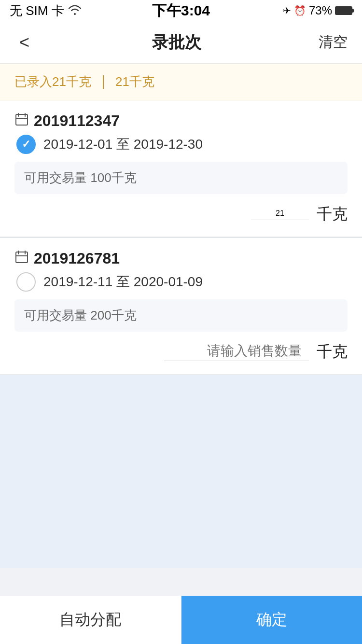  What do you see at coordinates (280, 214) in the screenshot?
I see `batch-1-quantity-value: 21` at bounding box center [280, 214].